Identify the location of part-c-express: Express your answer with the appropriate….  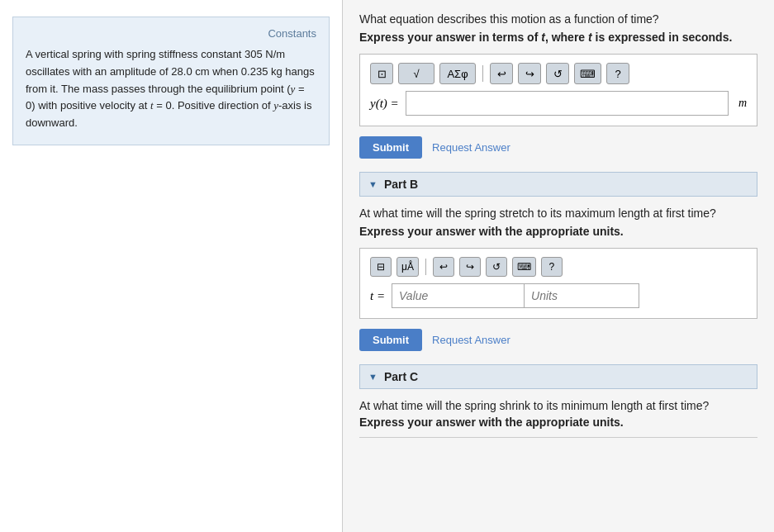
(558, 422).